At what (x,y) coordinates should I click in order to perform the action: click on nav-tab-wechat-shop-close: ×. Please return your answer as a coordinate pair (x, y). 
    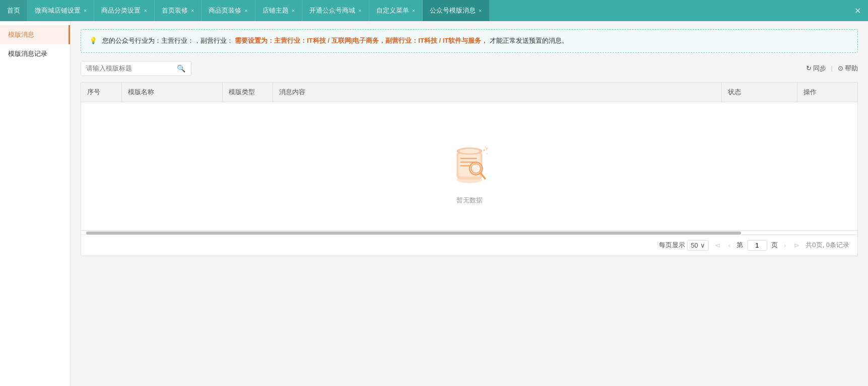
    Looking at the image, I should click on (360, 11).